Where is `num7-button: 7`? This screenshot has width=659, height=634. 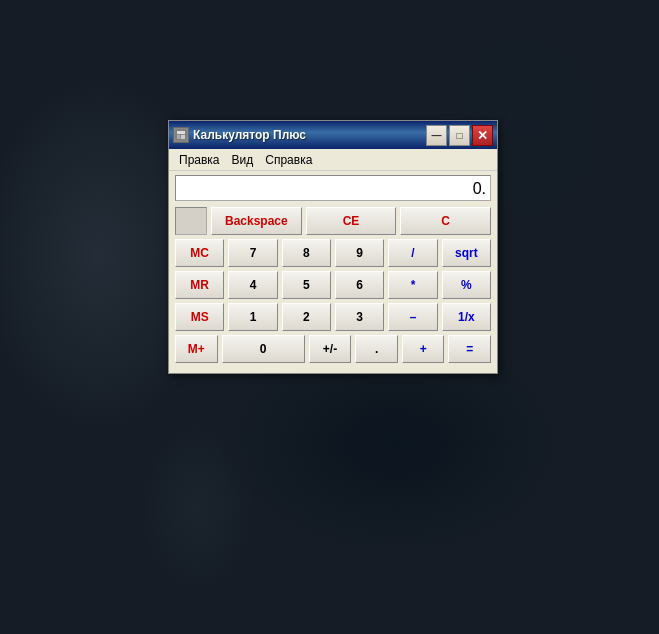 num7-button: 7 is located at coordinates (252, 253).